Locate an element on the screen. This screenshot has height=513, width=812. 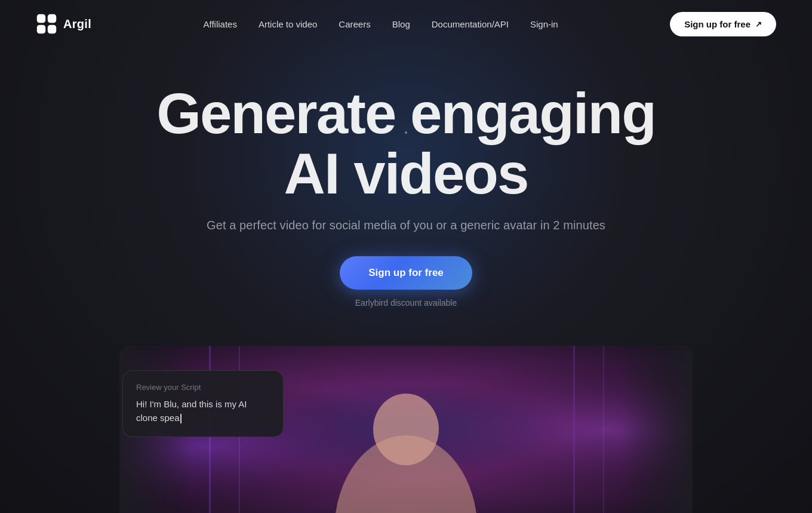
nav-documentation-api: Documentation/API is located at coordinates (470, 24).